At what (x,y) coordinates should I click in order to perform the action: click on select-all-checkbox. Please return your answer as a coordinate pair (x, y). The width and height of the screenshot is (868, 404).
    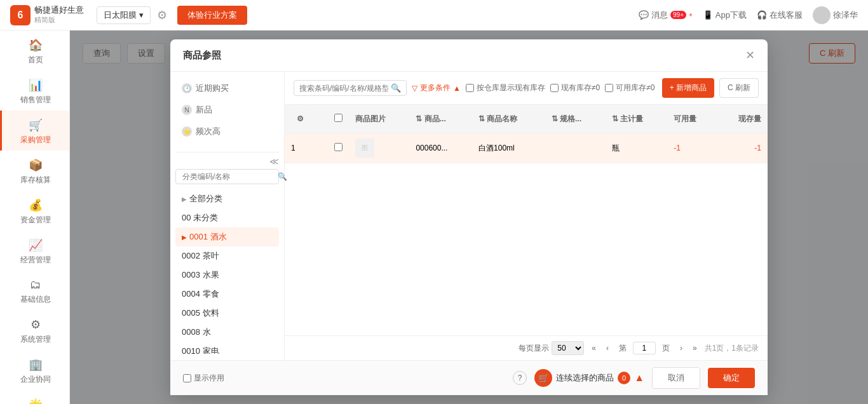
    Looking at the image, I should click on (338, 118).